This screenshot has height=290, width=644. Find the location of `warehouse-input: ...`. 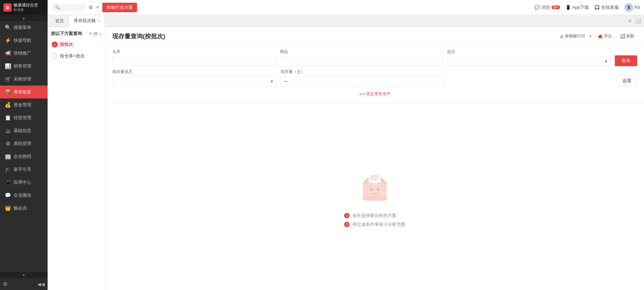

warehouse-input: ... is located at coordinates (194, 61).